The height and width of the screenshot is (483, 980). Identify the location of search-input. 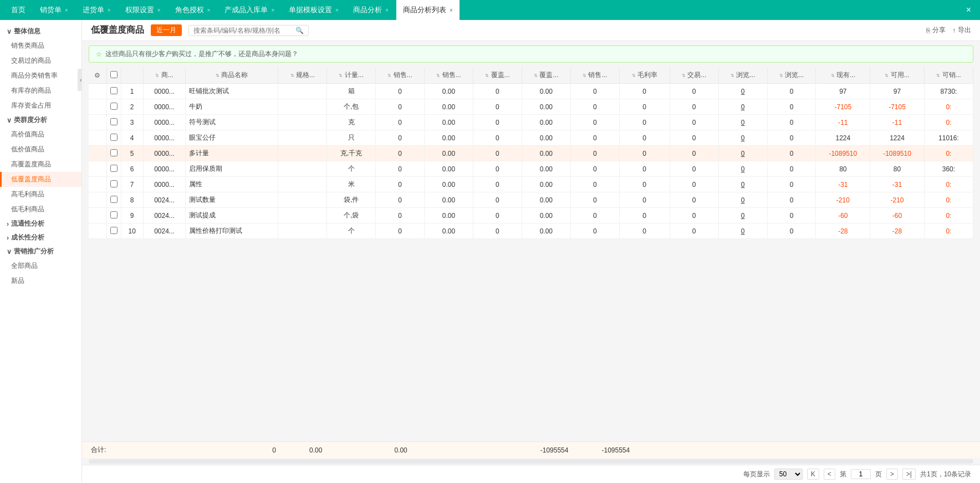
(243, 30).